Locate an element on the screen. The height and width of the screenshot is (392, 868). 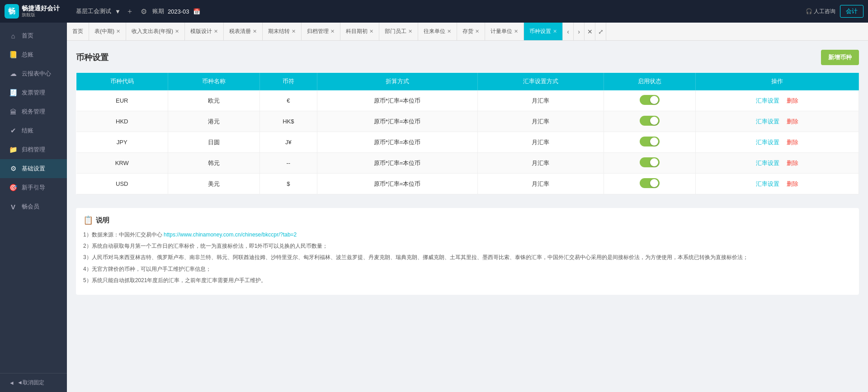
basic-icon: ⚙ is located at coordinates (13, 169).